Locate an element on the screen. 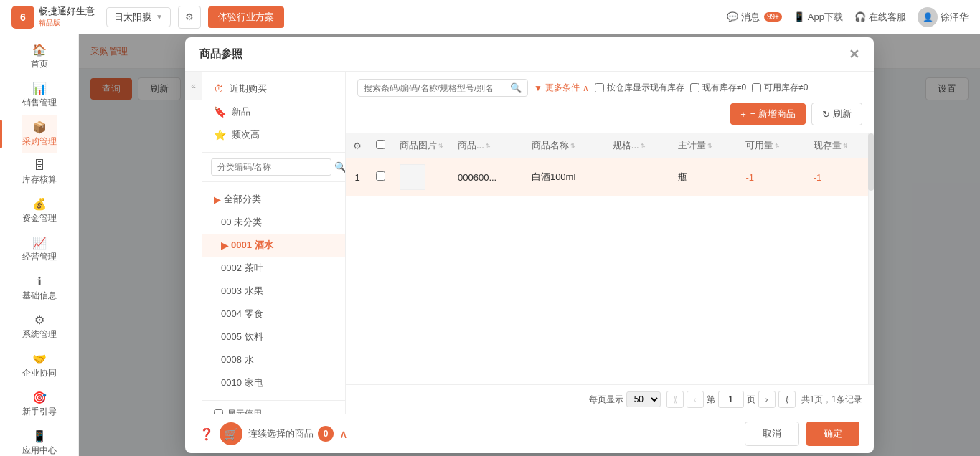 The height and width of the screenshot is (456, 980). available-stock-checkbox is located at coordinates (756, 87).